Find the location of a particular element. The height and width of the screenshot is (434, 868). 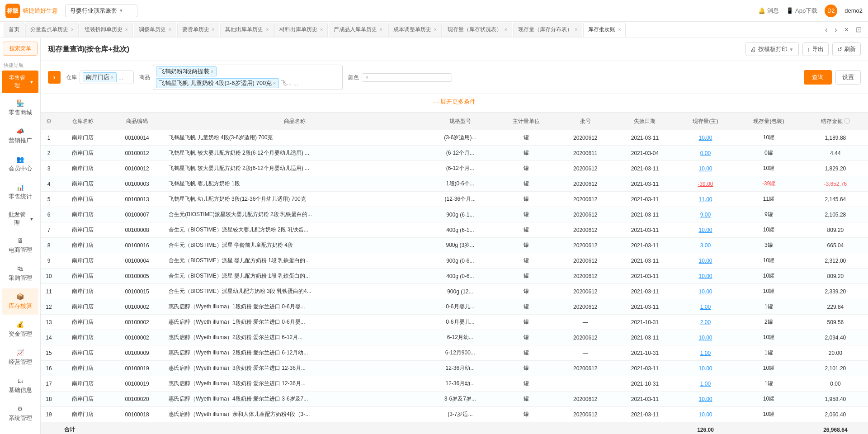

cell-qty-main: -39.00 is located at coordinates (705, 184).